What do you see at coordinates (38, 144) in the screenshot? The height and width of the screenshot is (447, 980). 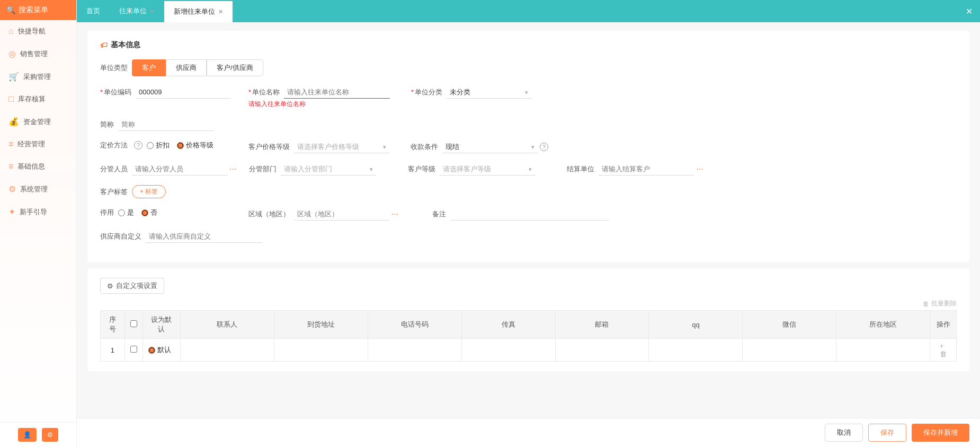 I see `sidebar-item-operations: ≡经营管理` at bounding box center [38, 144].